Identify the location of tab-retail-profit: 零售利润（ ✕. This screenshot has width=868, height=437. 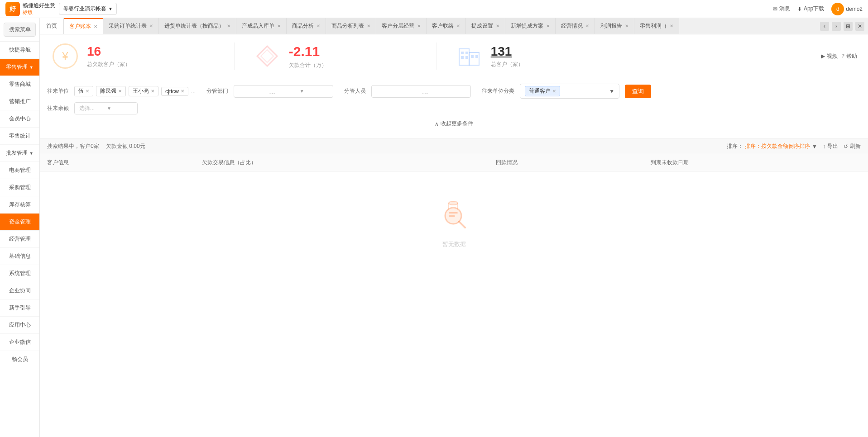
(657, 26).